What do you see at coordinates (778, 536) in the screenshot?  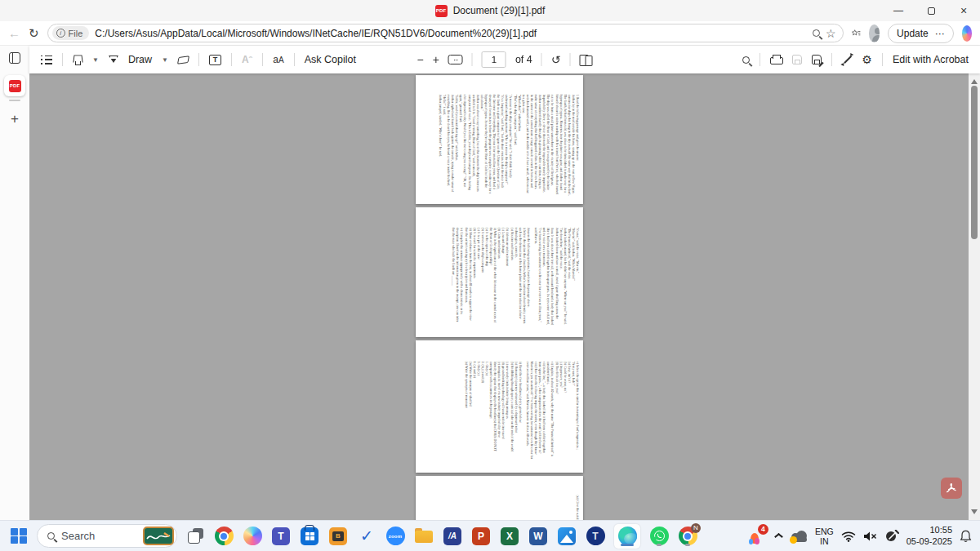 I see `hidden-icons-chevron` at bounding box center [778, 536].